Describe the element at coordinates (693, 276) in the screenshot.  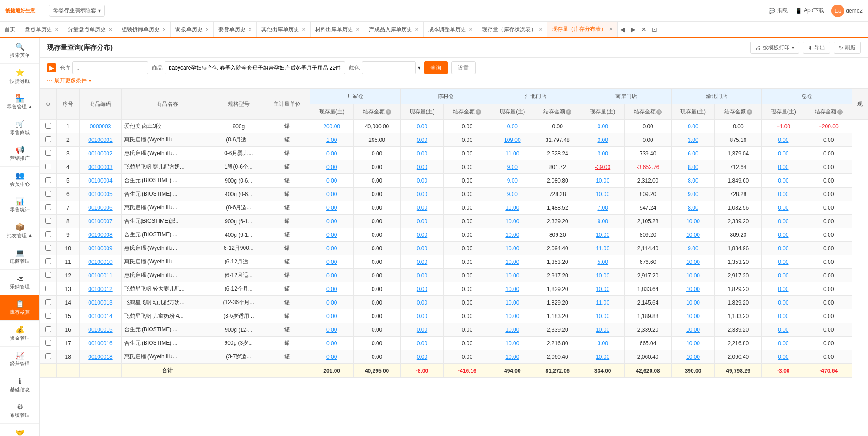
I see `cell-store-4-qty: 10.00` at that location.